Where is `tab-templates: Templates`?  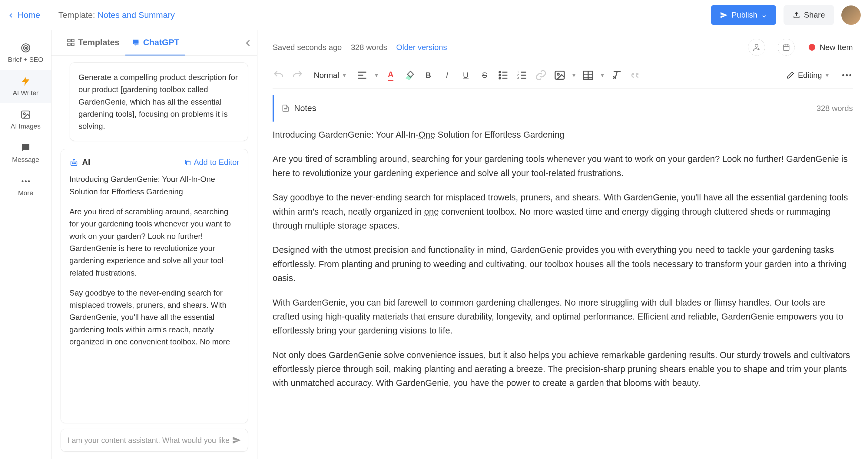 tab-templates: Templates is located at coordinates (93, 43).